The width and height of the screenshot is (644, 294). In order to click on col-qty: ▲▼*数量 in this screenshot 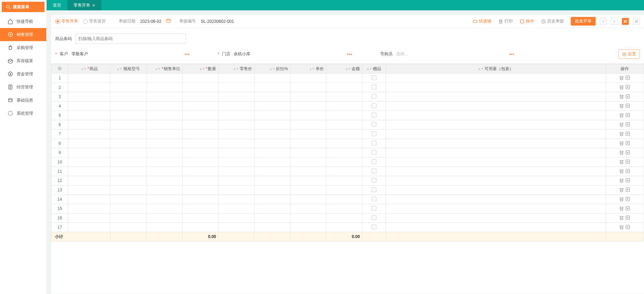, I will do `click(200, 69)`.